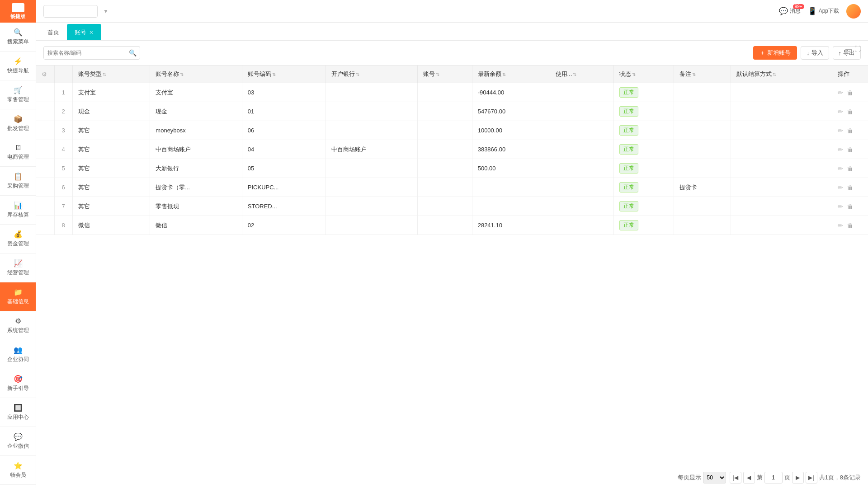 This screenshot has height=488, width=868. Describe the element at coordinates (18, 302) in the screenshot. I see `sidebar-item-label: 基础信息` at that location.